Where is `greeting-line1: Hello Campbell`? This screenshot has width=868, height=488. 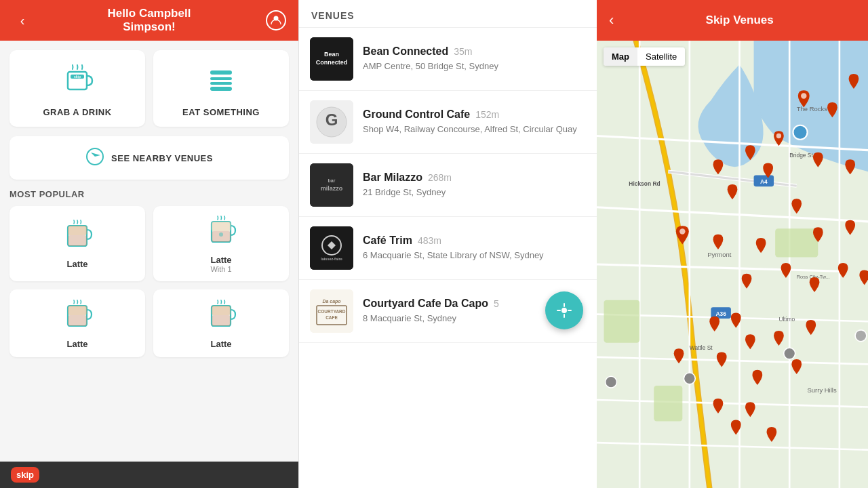 greeting-line1: Hello Campbell is located at coordinates (149, 14).